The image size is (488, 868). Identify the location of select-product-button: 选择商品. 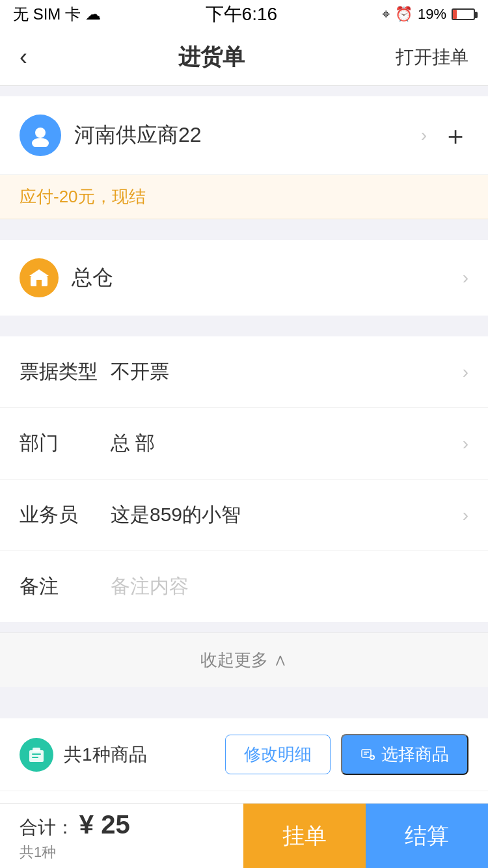
(405, 755).